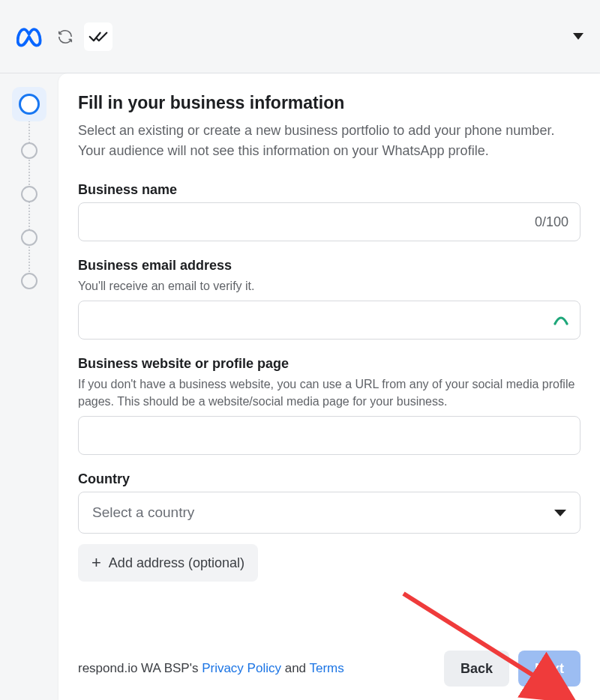 The image size is (600, 700). I want to click on account-dropdown-caret-icon, so click(578, 36).